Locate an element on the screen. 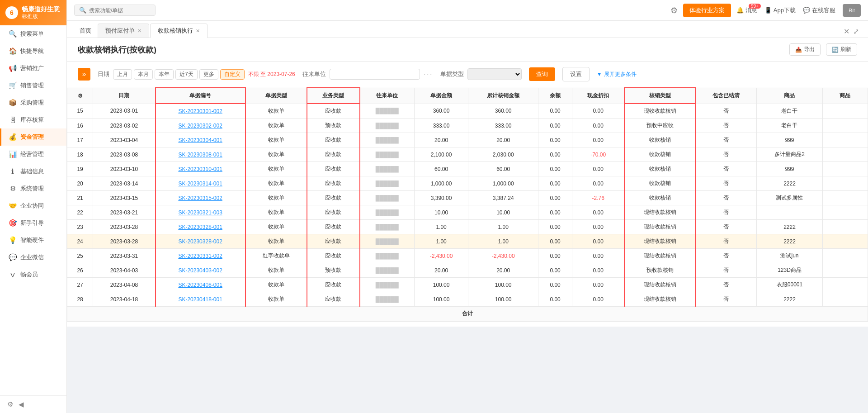 The height and width of the screenshot is (413, 868). doc-no-link: SK-20230304-001 is located at coordinates (200, 140).